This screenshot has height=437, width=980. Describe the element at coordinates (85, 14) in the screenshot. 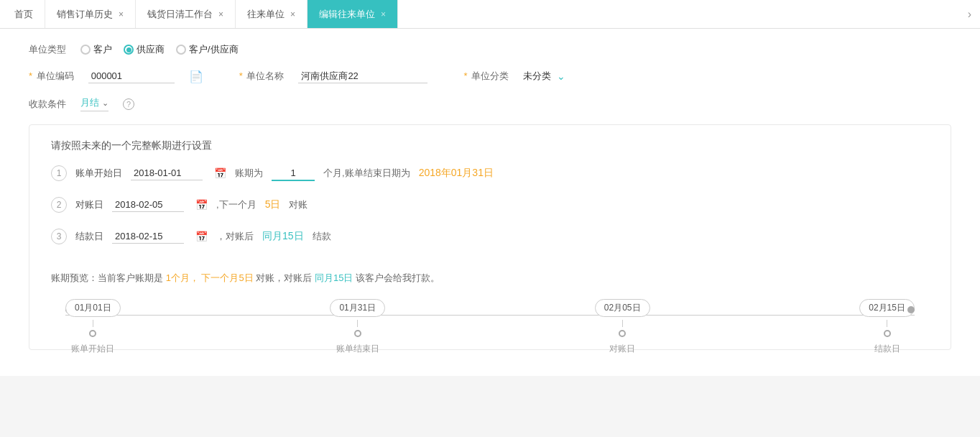

I see `tab-sales-history-label: 销售订单历史` at that location.